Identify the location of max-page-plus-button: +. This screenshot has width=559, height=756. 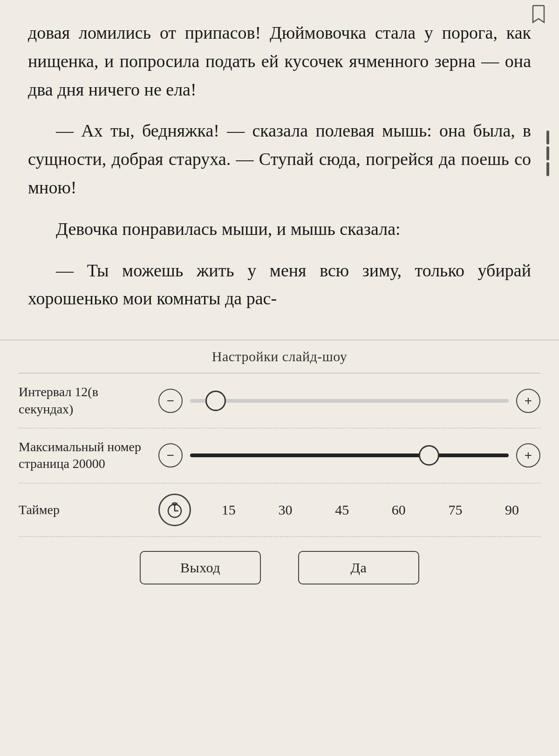
(528, 455).